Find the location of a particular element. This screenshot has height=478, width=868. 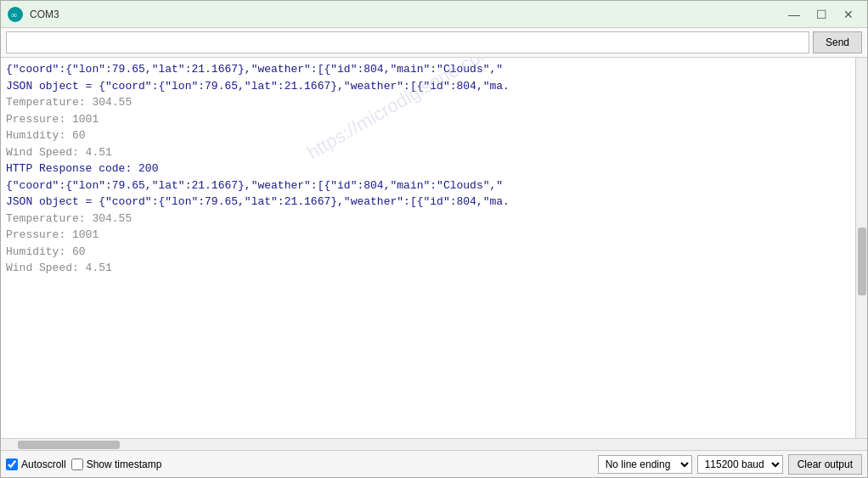

send-button: Send is located at coordinates (837, 42).